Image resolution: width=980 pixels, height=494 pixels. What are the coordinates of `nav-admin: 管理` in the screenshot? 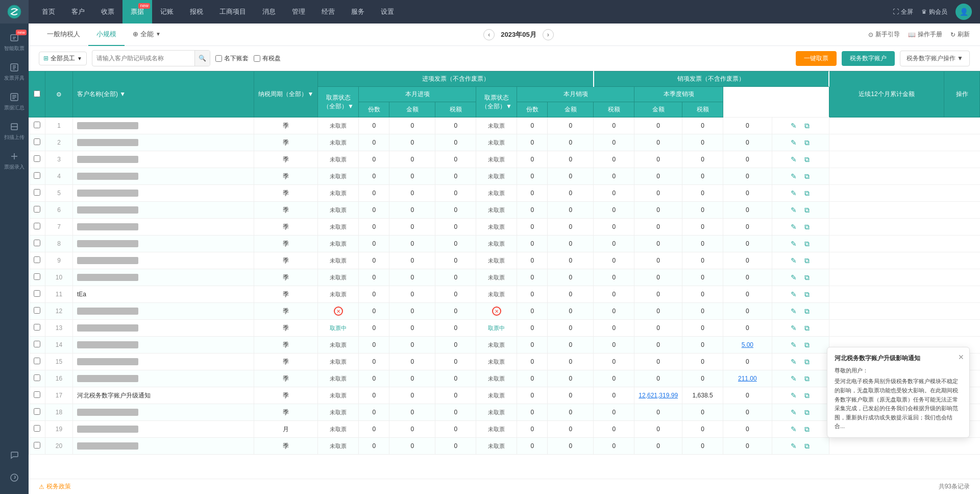 It's located at (299, 12).